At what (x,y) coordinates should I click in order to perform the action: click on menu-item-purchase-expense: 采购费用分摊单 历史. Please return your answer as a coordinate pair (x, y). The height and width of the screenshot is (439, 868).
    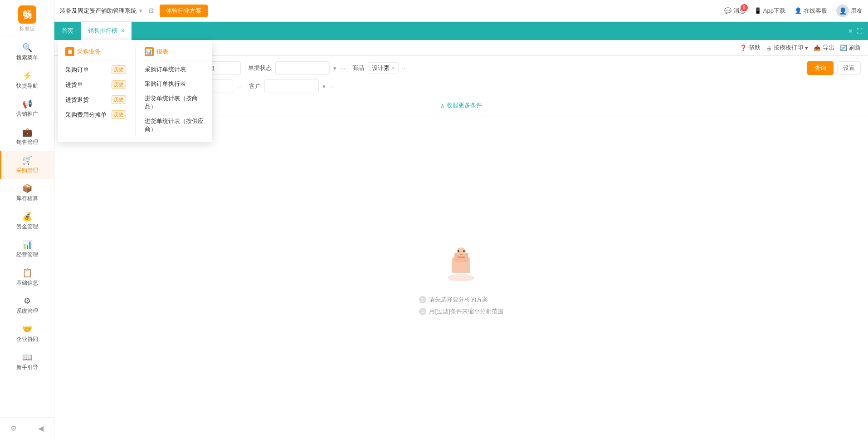
    Looking at the image, I should click on (96, 114).